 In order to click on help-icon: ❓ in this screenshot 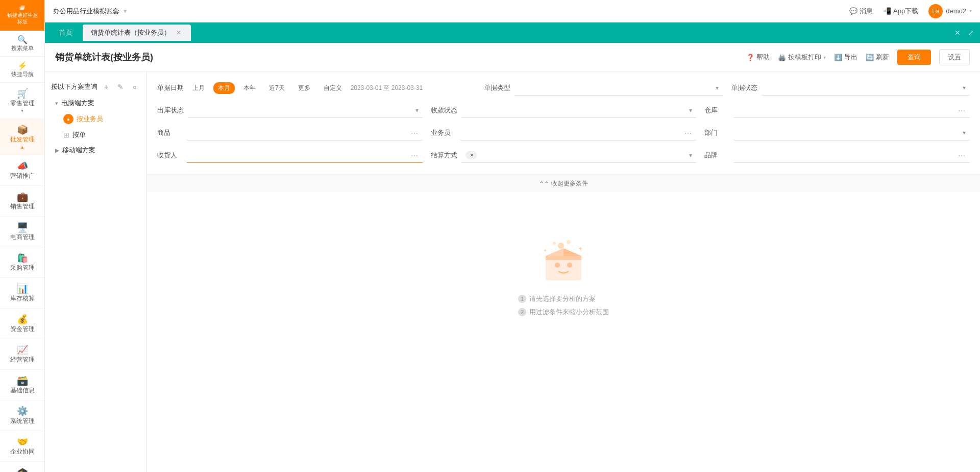, I will do `click(750, 57)`.